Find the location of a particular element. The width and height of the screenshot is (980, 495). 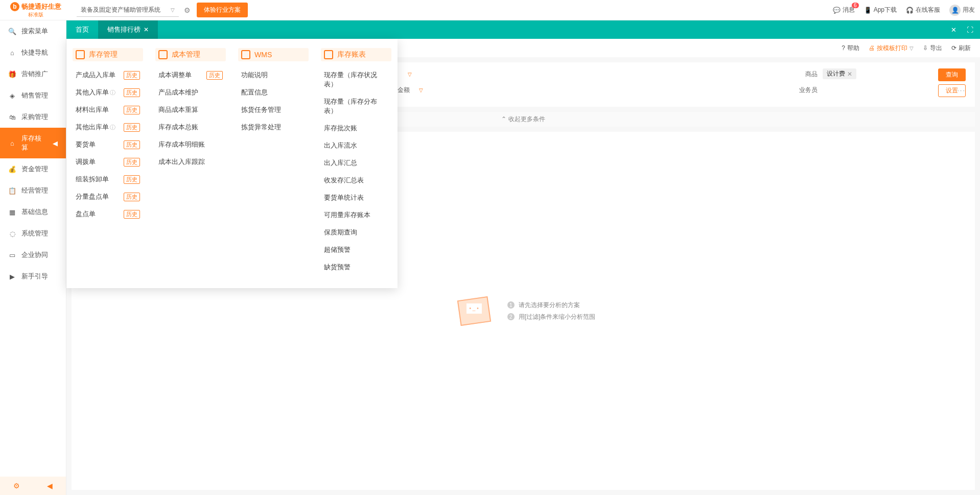

sidebar-item-4: 🛍采购管理 is located at coordinates (33, 117).